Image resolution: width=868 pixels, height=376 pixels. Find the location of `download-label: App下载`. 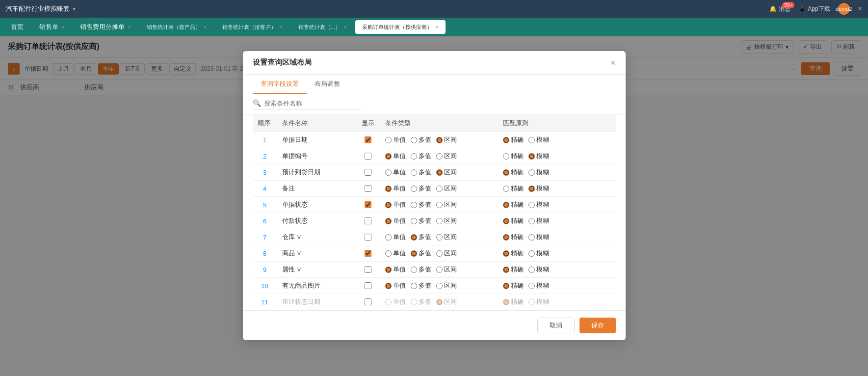

download-label: App下载 is located at coordinates (818, 9).